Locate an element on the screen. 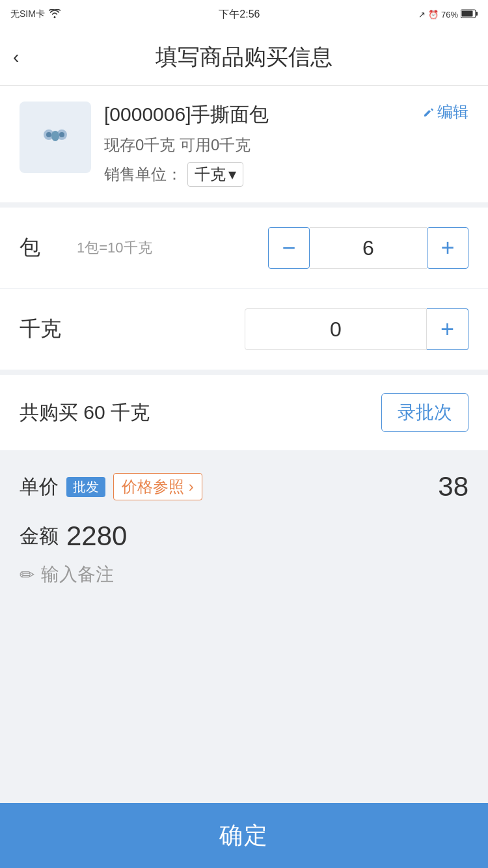 This screenshot has width=488, height=868. unit-select: 千克 ▾ is located at coordinates (215, 174).